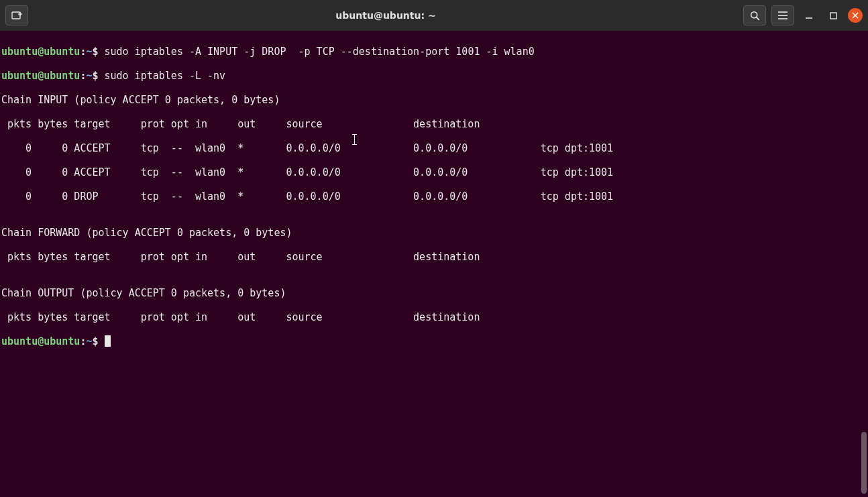  What do you see at coordinates (755, 15) in the screenshot?
I see `search-button` at bounding box center [755, 15].